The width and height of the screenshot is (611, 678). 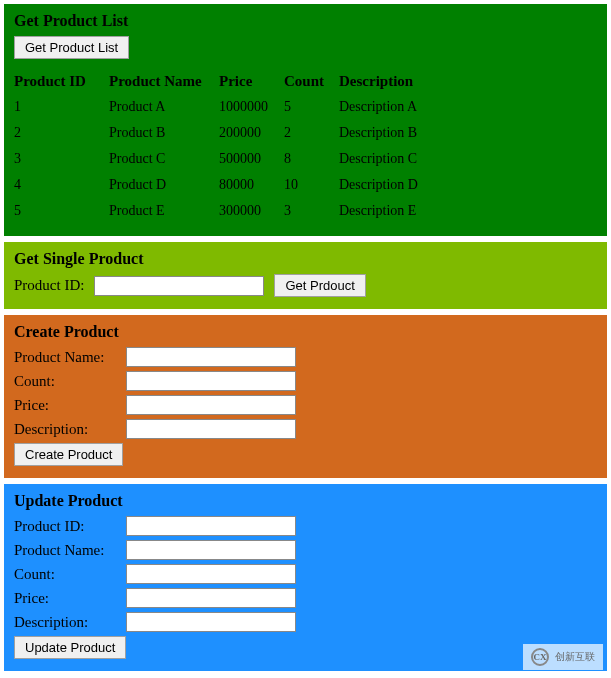 What do you see at coordinates (211, 357) in the screenshot?
I see `create-name-input` at bounding box center [211, 357].